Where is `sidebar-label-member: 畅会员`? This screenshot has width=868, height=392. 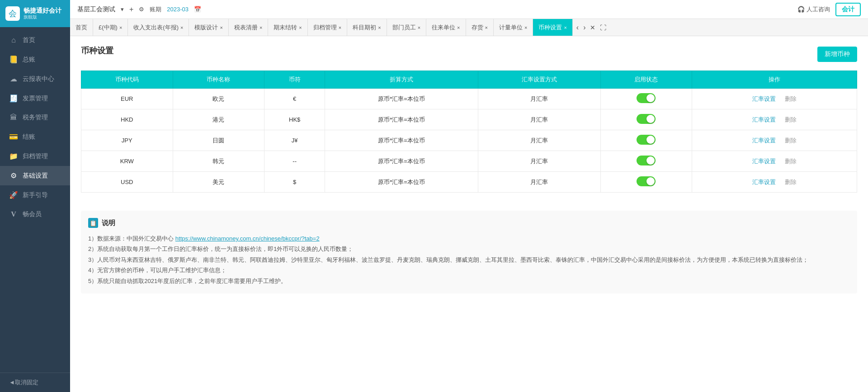 sidebar-label-member: 畅会员 is located at coordinates (32, 214).